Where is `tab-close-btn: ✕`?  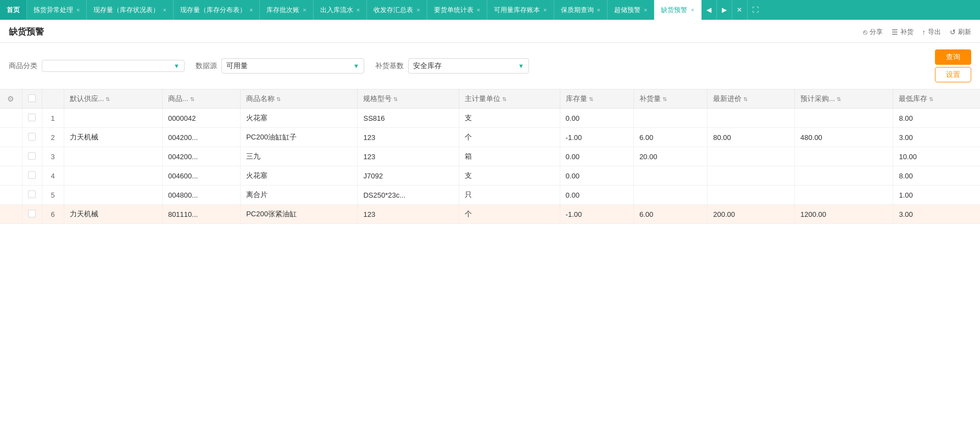
tab-close-btn: ✕ is located at coordinates (740, 10).